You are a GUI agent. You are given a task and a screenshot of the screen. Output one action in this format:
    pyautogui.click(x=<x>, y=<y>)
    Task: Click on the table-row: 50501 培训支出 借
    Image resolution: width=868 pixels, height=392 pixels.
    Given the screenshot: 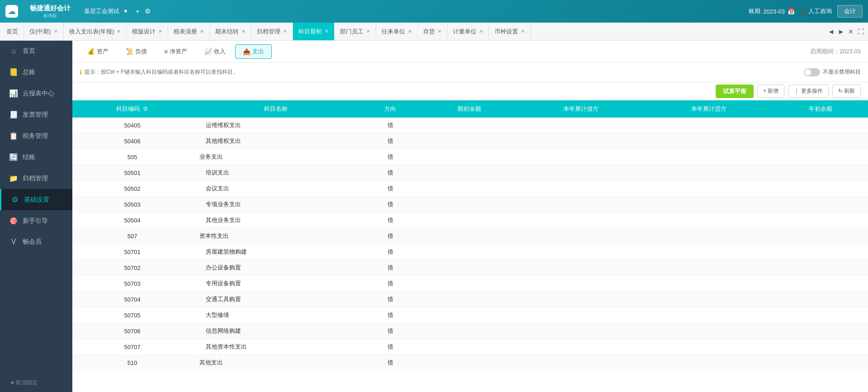 What is the action you would take?
    pyautogui.click(x=470, y=173)
    